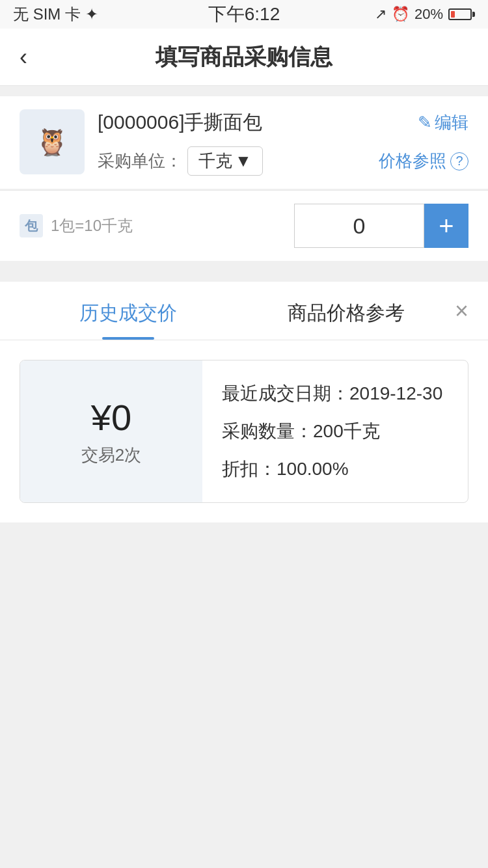 This screenshot has width=488, height=868. I want to click on product-section: 🦉 [0000006]手撕面包 ✎ 编辑 采购单位： 千克 ▼, so click(244, 142).